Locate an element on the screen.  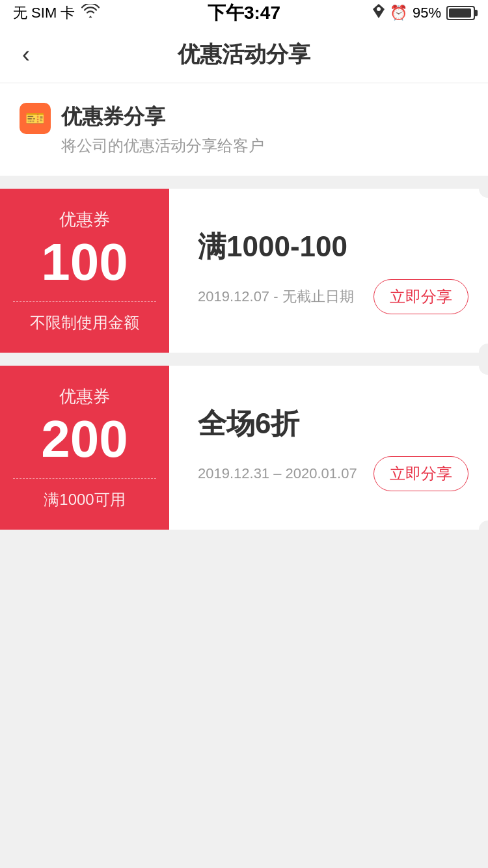
wifi-icon is located at coordinates (90, 13).